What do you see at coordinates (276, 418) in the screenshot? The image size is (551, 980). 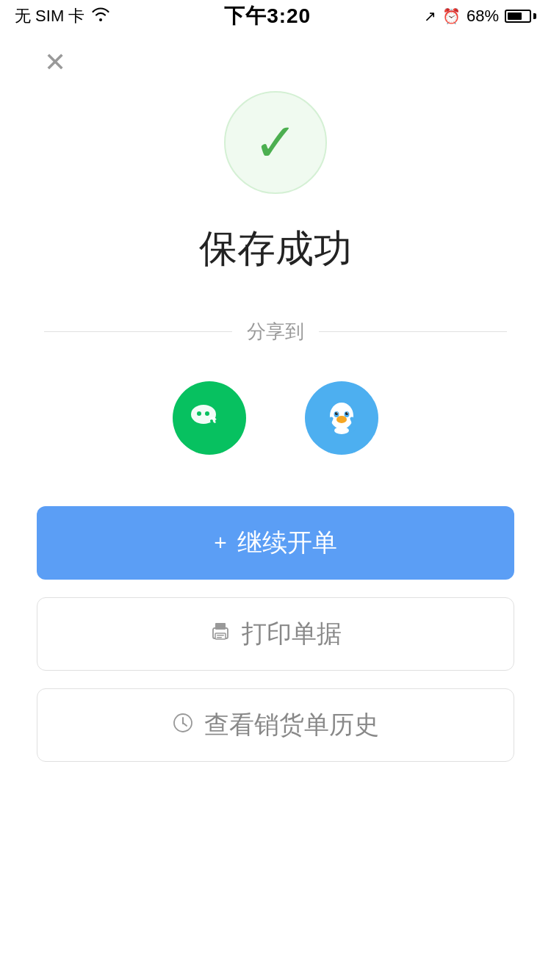 I see `share-row` at bounding box center [276, 418].